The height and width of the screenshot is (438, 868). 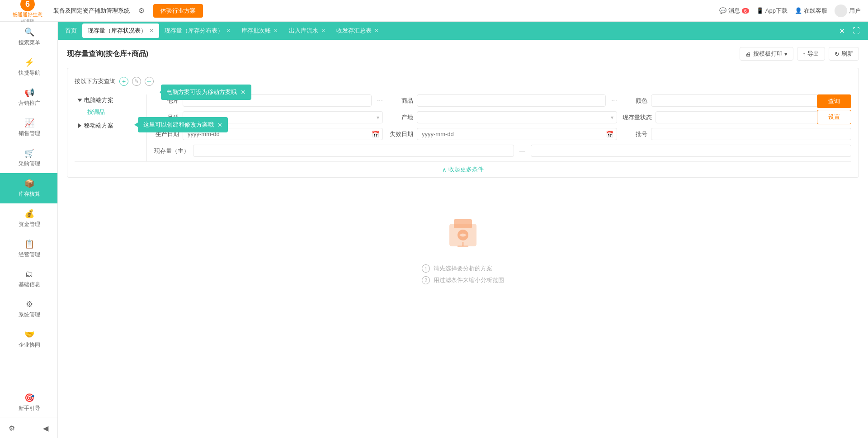 What do you see at coordinates (760, 11) in the screenshot?
I see `phone-icon: 📱` at bounding box center [760, 11].